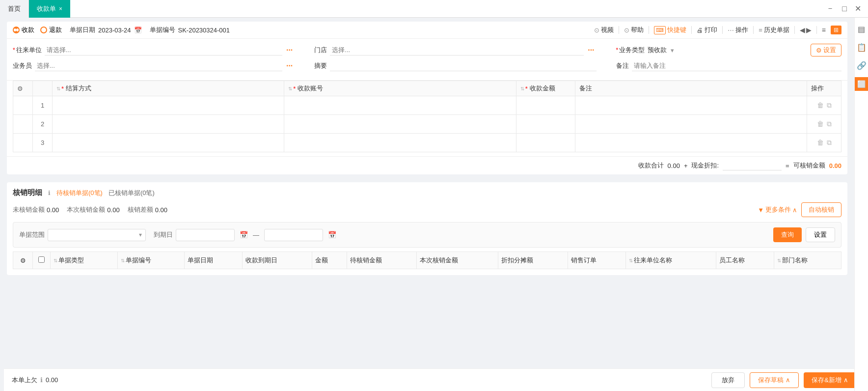 This screenshot has width=868, height=391. I want to click on radio-receive: 收款, so click(24, 30).